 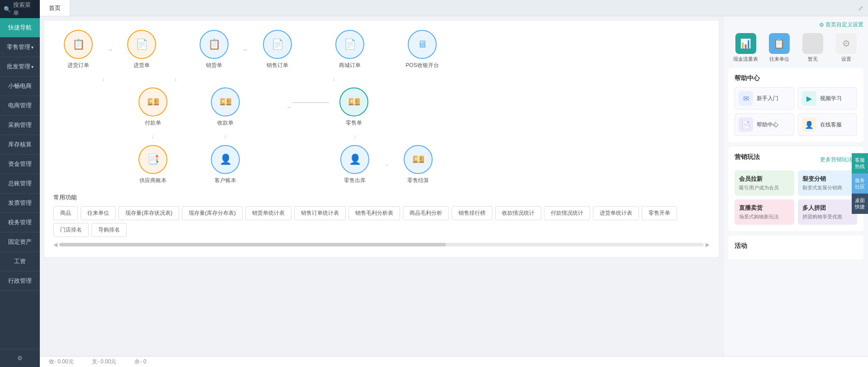 I want to click on node-retail-bill: 💴 零售单, so click(x=354, y=107).